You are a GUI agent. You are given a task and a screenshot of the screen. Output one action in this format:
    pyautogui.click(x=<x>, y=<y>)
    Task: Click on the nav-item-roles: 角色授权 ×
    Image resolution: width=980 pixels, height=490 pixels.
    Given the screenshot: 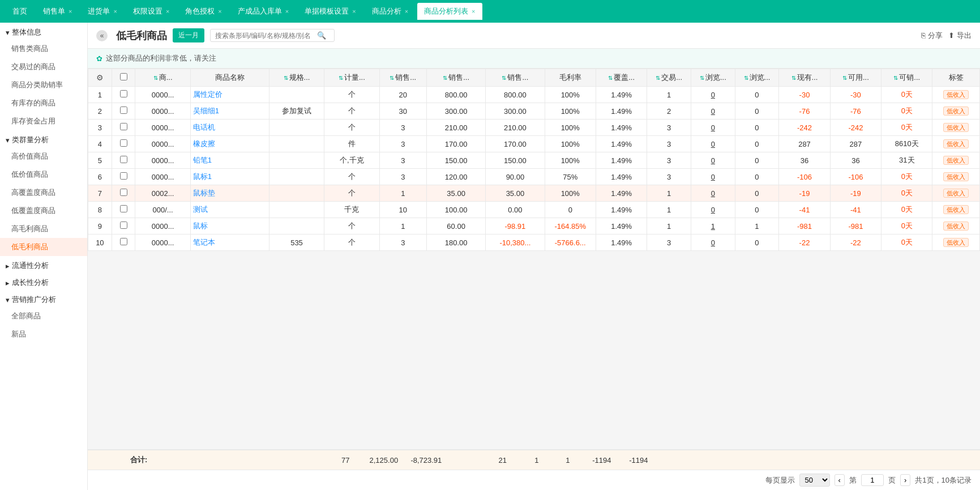 What is the action you would take?
    pyautogui.click(x=203, y=11)
    